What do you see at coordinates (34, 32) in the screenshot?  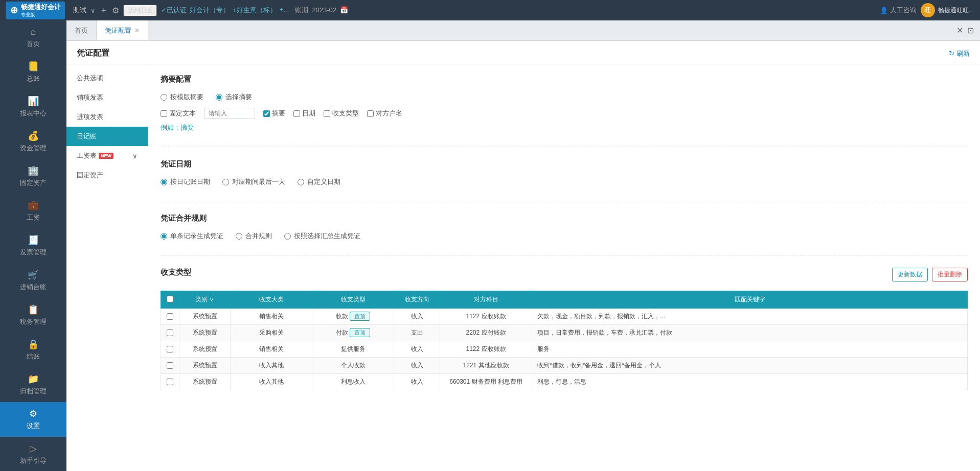 I see `home-icon: ⌂` at bounding box center [34, 32].